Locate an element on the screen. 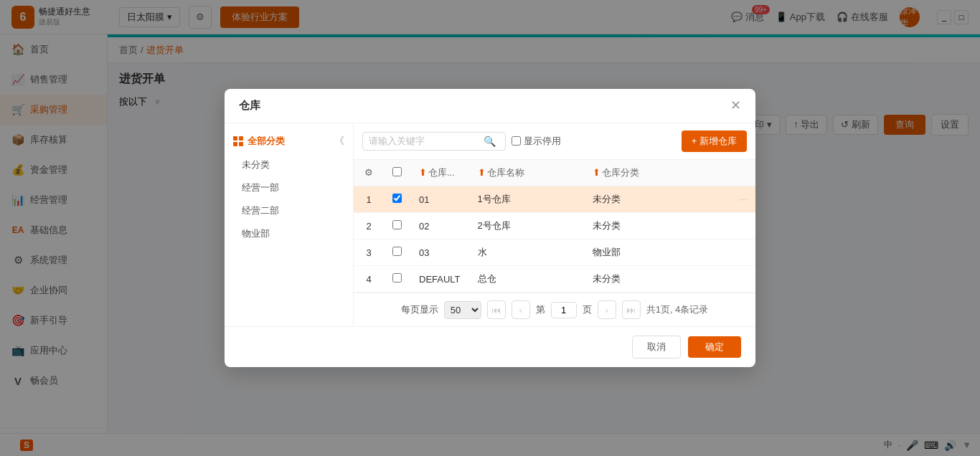  modal-footer: 取消 确定 is located at coordinates (490, 347).